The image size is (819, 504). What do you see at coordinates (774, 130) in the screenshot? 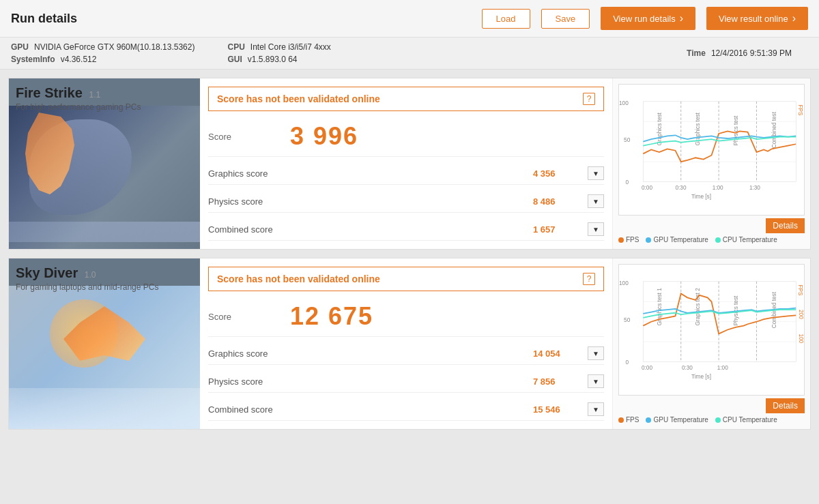
I see `svg-text: Combined test` at bounding box center [774, 130].